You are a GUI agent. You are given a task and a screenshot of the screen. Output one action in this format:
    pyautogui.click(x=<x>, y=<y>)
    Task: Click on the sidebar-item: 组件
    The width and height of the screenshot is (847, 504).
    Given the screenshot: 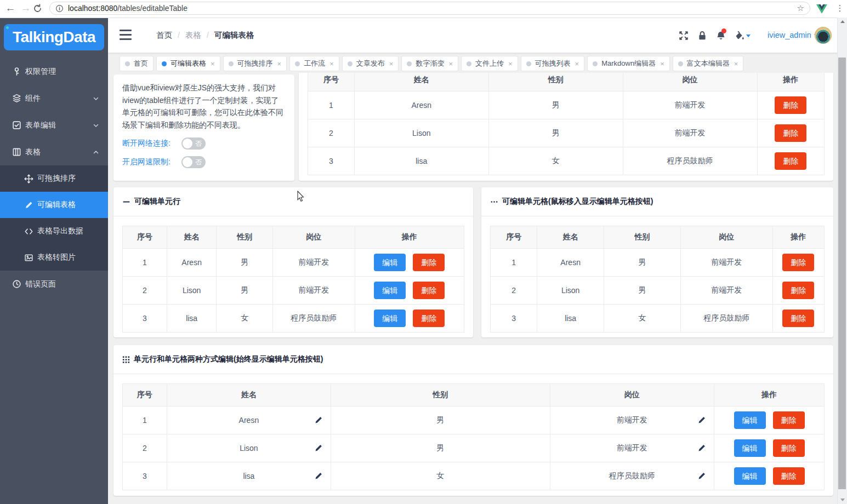 What is the action you would take?
    pyautogui.click(x=54, y=99)
    